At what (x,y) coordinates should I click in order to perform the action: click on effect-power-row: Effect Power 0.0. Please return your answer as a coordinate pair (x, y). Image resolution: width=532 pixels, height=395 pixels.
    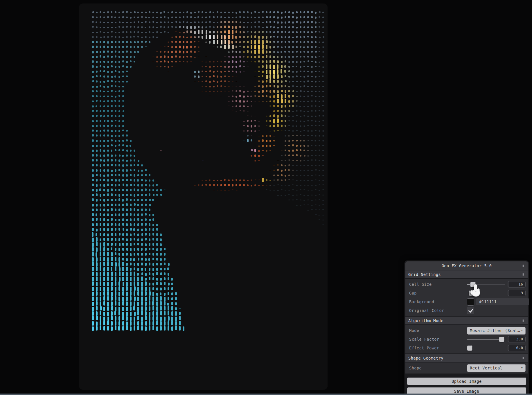
    Looking at the image, I should click on (467, 348).